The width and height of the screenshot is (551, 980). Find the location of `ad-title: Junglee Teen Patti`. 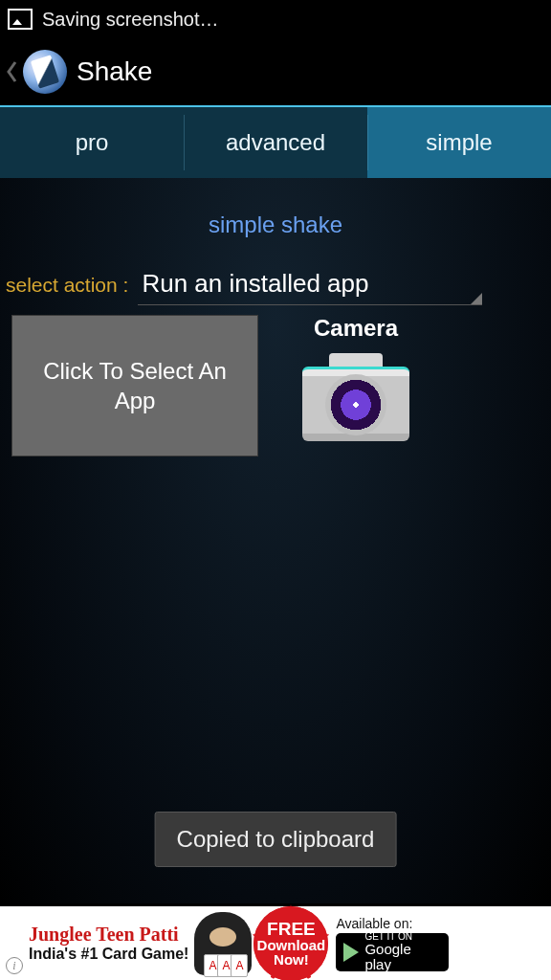

ad-title: Junglee Teen Patti is located at coordinates (109, 934).